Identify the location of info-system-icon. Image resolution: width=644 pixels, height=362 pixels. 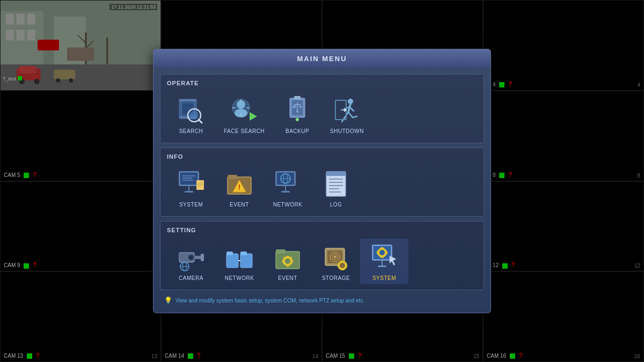
(191, 183).